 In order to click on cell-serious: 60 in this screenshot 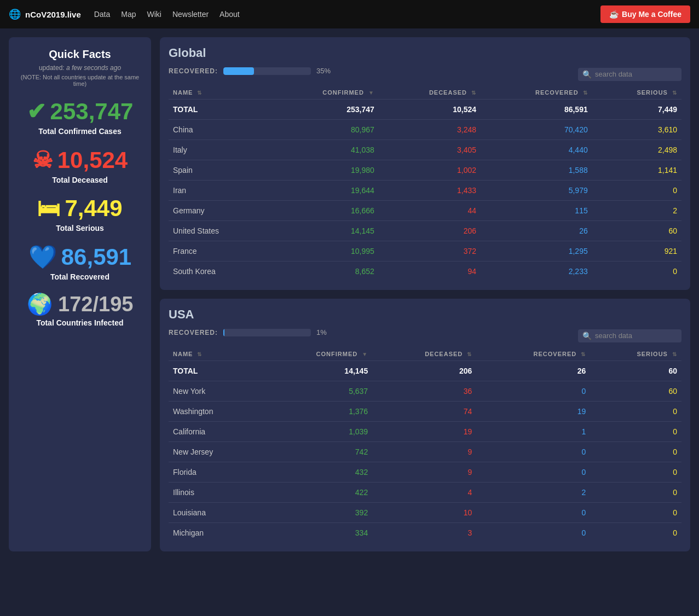, I will do `click(636, 392)`.